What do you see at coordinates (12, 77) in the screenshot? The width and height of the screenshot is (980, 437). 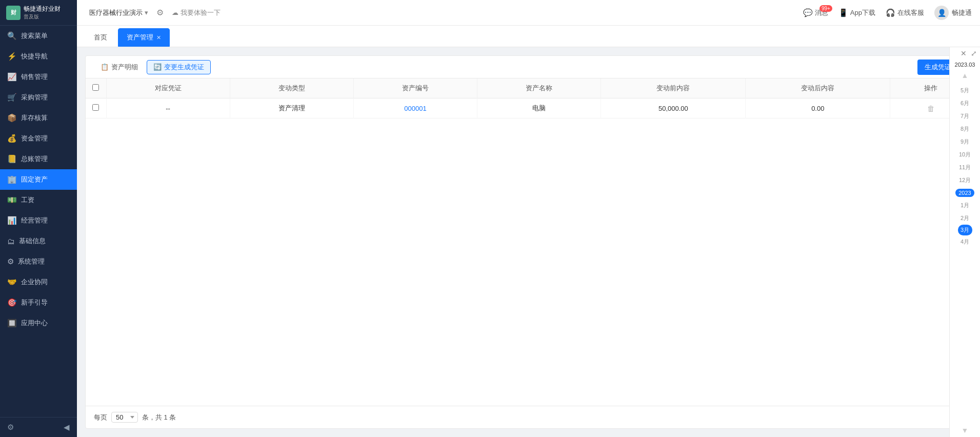 I see `sales-icon: 📈` at bounding box center [12, 77].